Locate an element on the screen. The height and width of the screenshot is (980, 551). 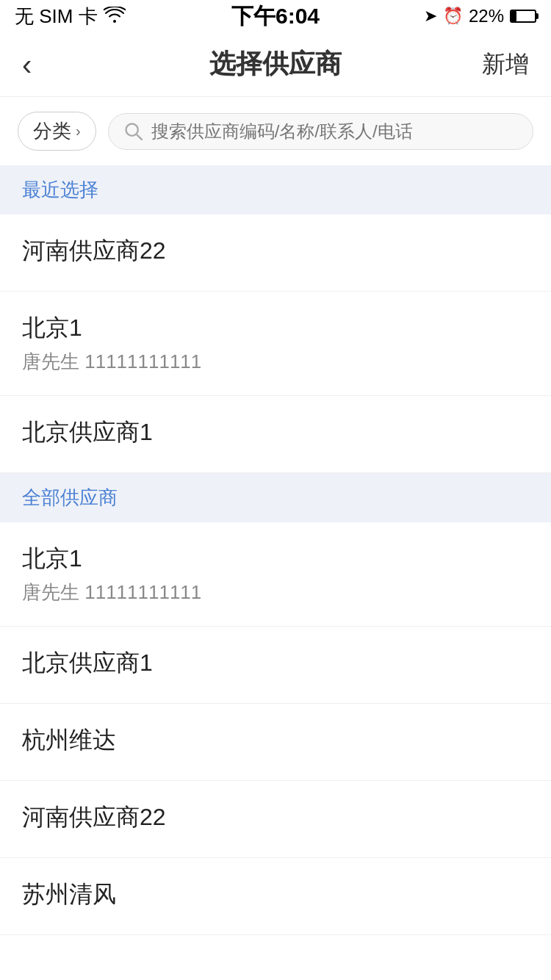
recent-section-label: 最近选择 is located at coordinates (60, 190).